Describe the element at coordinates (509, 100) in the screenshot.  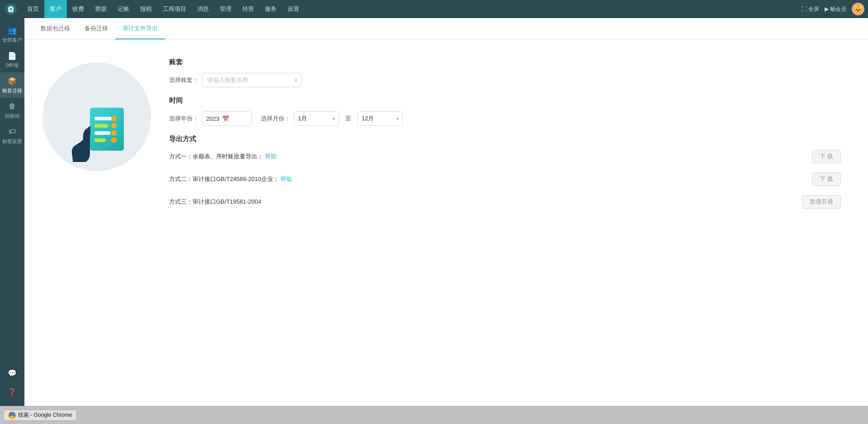
I see `time-section-title: 时间` at that location.